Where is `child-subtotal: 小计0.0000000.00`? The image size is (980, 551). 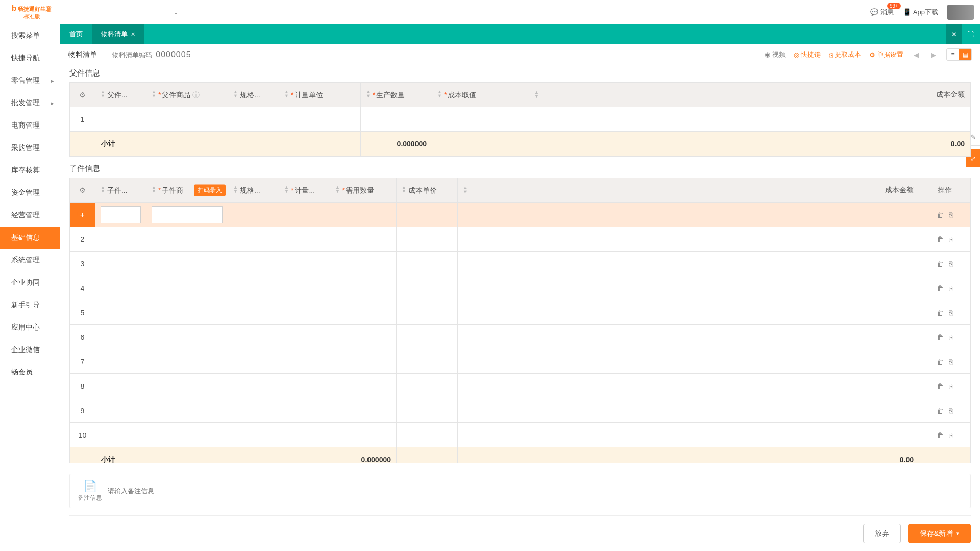
child-subtotal: 小计0.0000000.00 is located at coordinates (520, 455).